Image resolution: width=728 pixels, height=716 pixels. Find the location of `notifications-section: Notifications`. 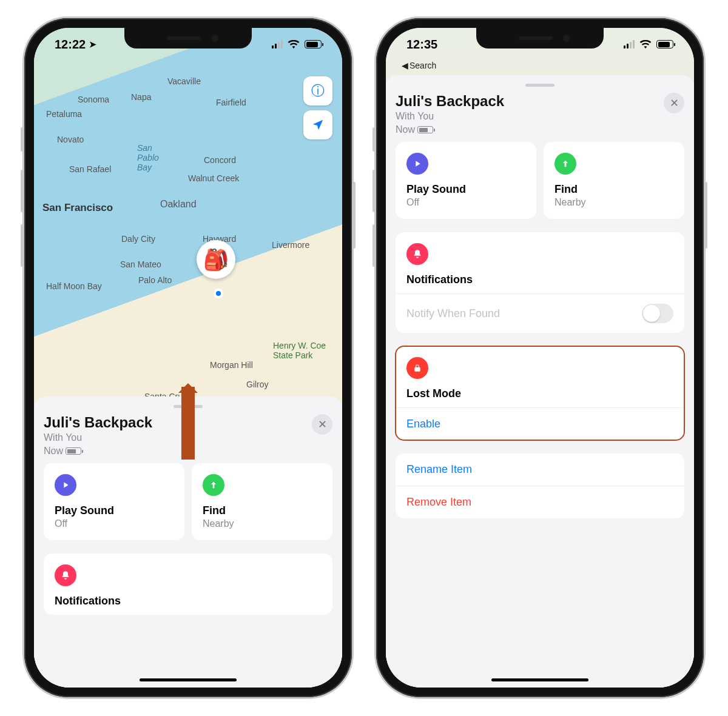

notifications-section: Notifications is located at coordinates (188, 584).